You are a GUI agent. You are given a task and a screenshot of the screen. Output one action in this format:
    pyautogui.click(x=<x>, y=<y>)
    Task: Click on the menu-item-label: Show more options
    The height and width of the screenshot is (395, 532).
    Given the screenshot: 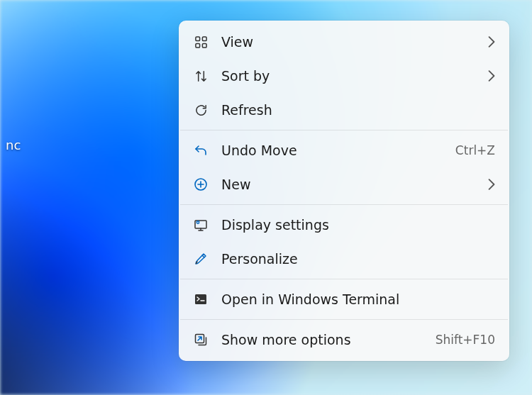 What is the action you would take?
    pyautogui.click(x=328, y=340)
    